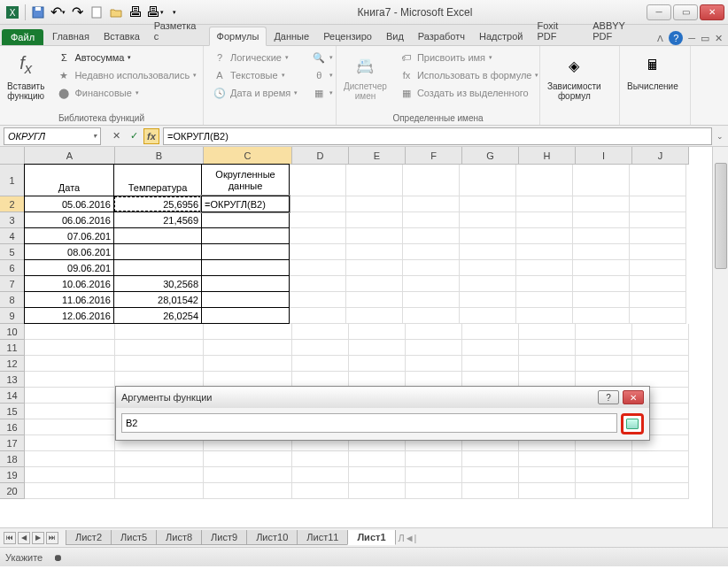  What do you see at coordinates (136, 12) in the screenshot?
I see `qat-print: 🖶` at bounding box center [136, 12].